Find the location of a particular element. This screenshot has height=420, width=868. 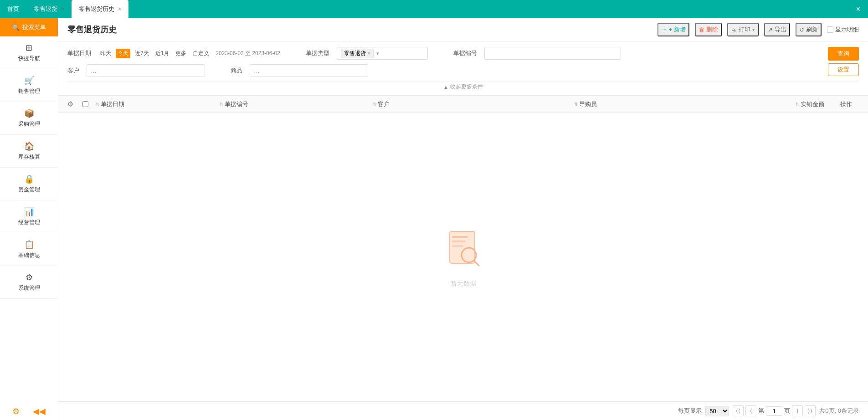

th-date-label: 单据日期 is located at coordinates (113, 104).